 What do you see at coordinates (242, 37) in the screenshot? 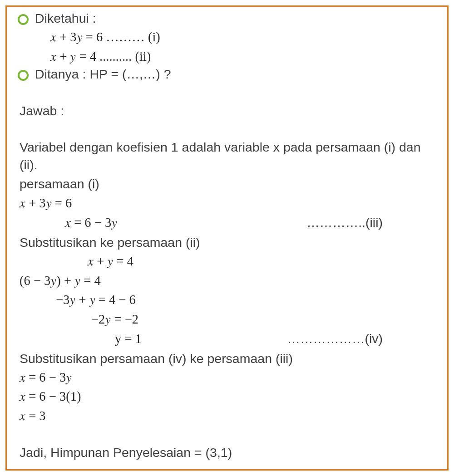
I see `equation-i: 𝑥 + 3𝑦 = 6 ……… (i)` at bounding box center [242, 37].